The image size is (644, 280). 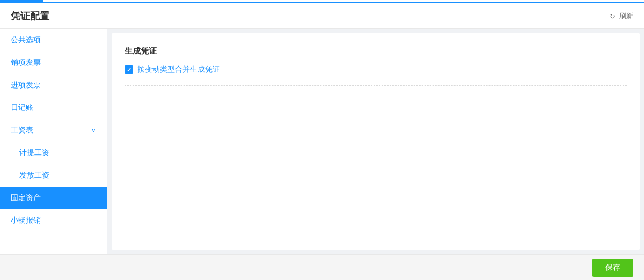 What do you see at coordinates (54, 198) in the screenshot?
I see `sidebar-item-fixed-assets: 固定资产` at bounding box center [54, 198].